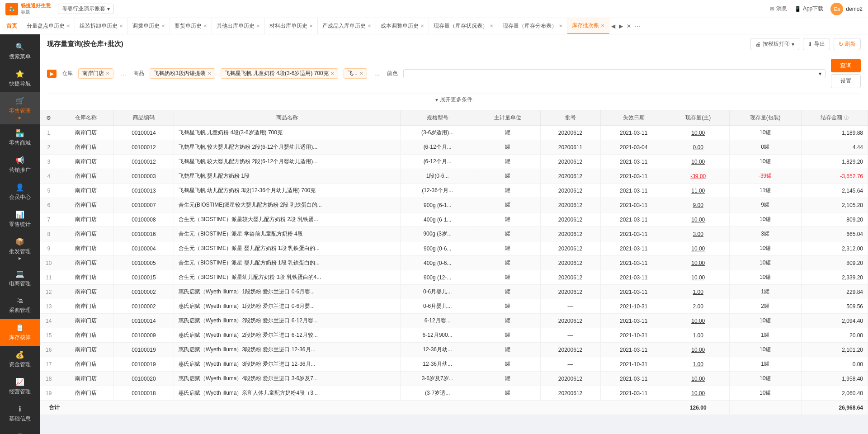 Image resolution: width=868 pixels, height=434 pixels. Describe the element at coordinates (52, 74) in the screenshot. I see `filter-toggle-button: ▶` at that location.